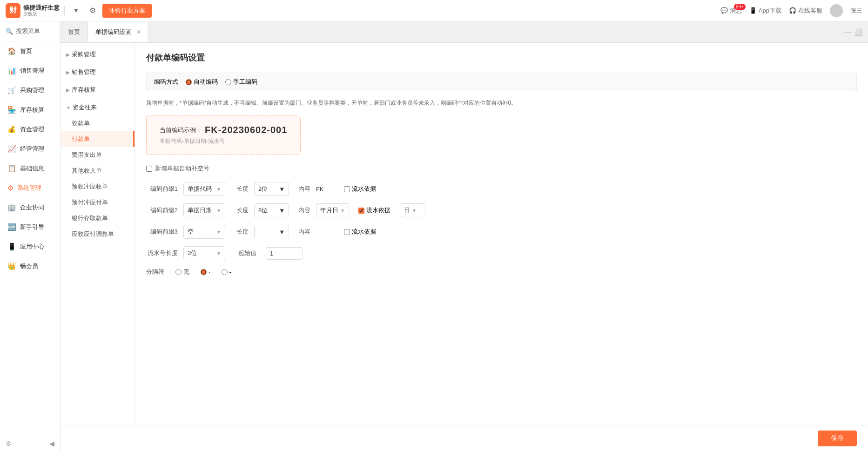  Describe the element at coordinates (182, 168) in the screenshot. I see `auto-fill-label: 新增单据自动补空号` at that location.